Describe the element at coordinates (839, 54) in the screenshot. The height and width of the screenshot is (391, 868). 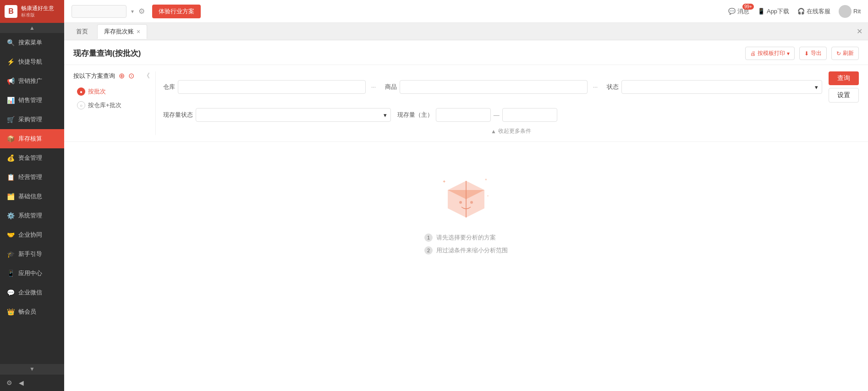
I see `refresh-icon: ↻` at that location.